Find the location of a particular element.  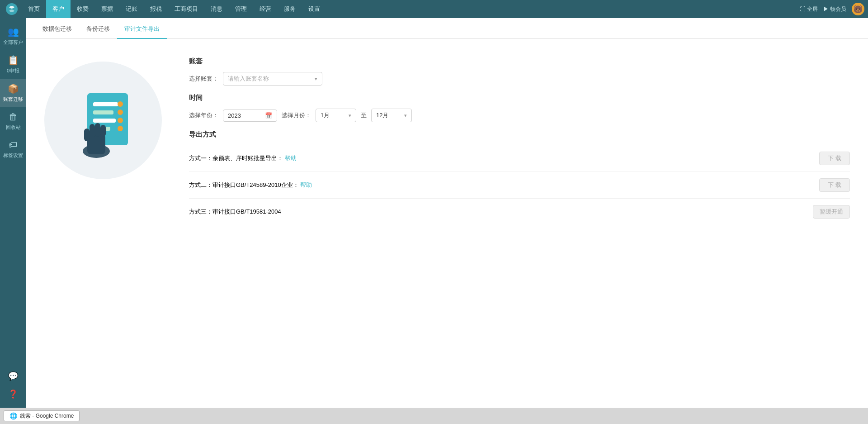

to-text: 至 is located at coordinates (363, 115).